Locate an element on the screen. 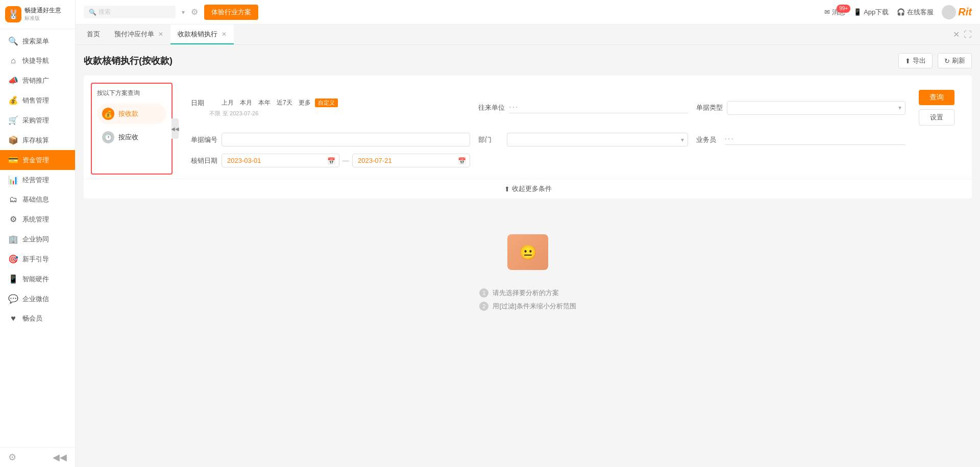  gear-settings-icon: ⚙ is located at coordinates (194, 12).